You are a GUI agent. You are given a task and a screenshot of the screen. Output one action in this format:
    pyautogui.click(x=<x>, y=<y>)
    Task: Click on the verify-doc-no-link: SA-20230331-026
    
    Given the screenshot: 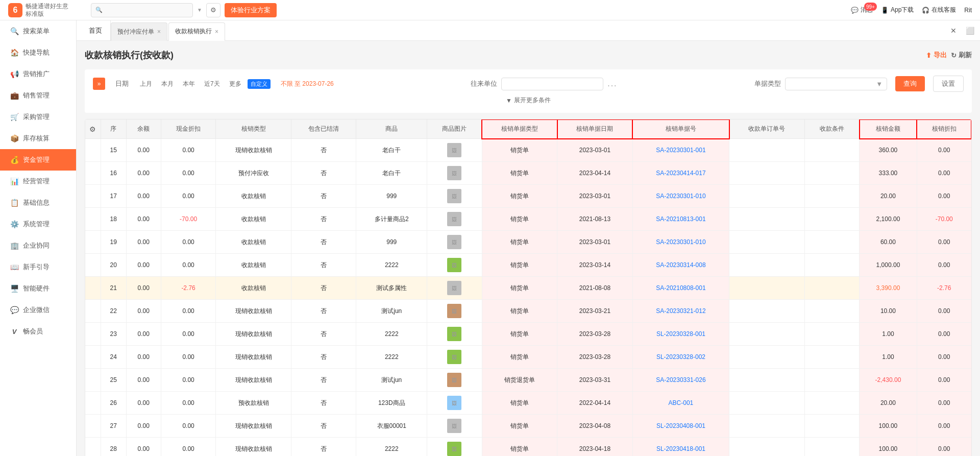 What is the action you would take?
    pyautogui.click(x=681, y=380)
    